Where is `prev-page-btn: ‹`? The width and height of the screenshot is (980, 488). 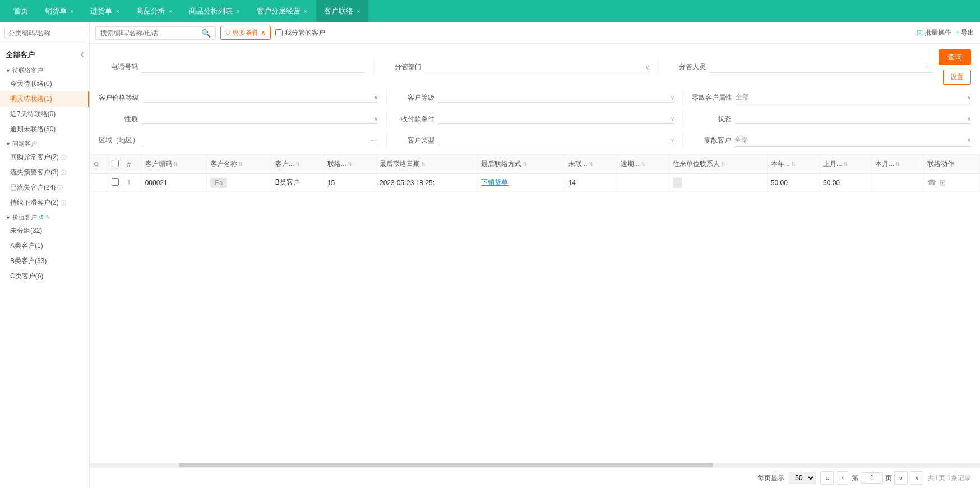
prev-page-btn: ‹ is located at coordinates (843, 478).